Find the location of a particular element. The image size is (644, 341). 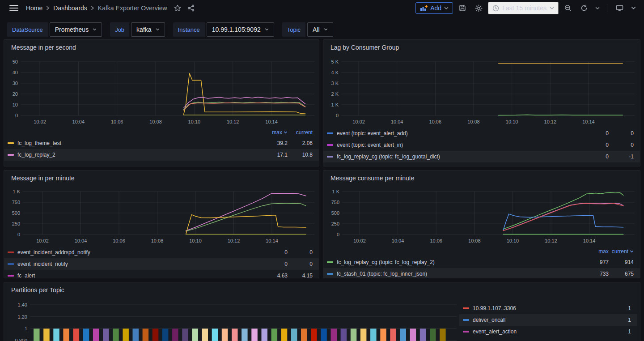

filter-job-label: Job is located at coordinates (120, 30).